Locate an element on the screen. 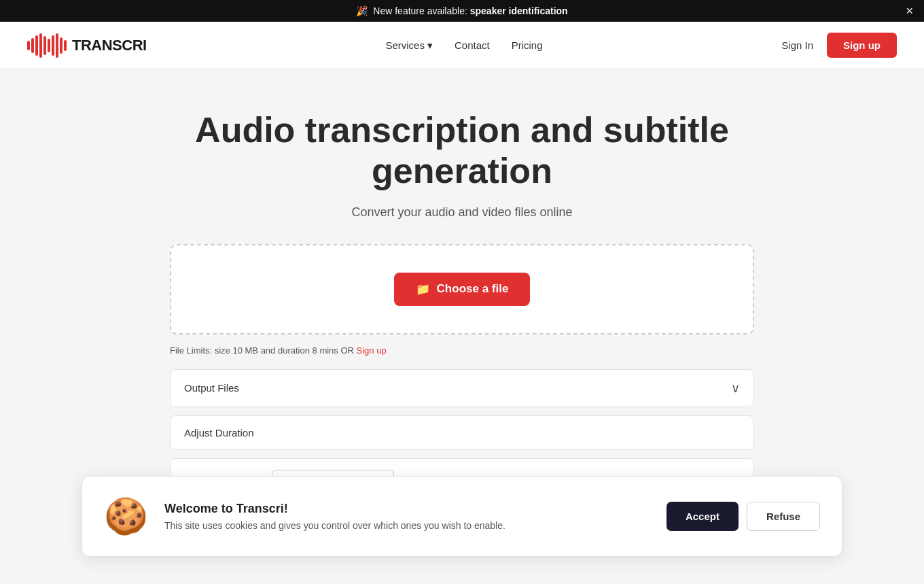  logo-waves-icon is located at coordinates (47, 46).